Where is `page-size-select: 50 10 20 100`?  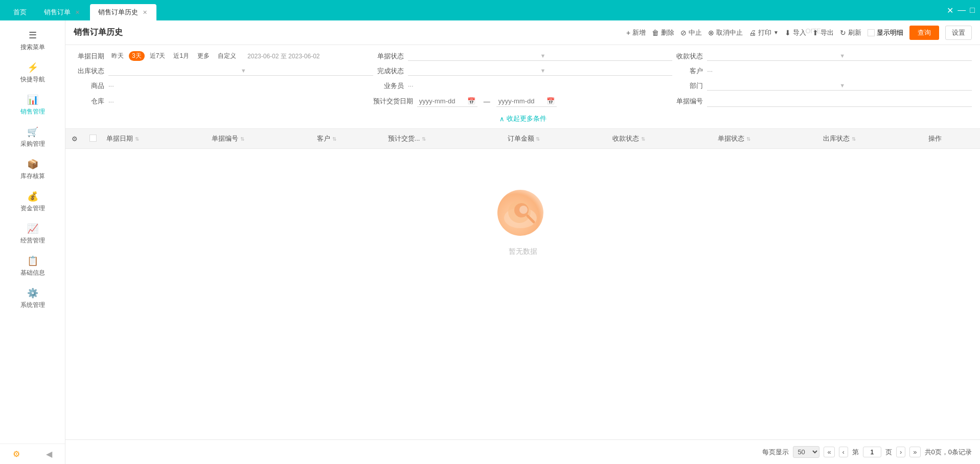
page-size-select: 50 10 20 100 is located at coordinates (806, 452).